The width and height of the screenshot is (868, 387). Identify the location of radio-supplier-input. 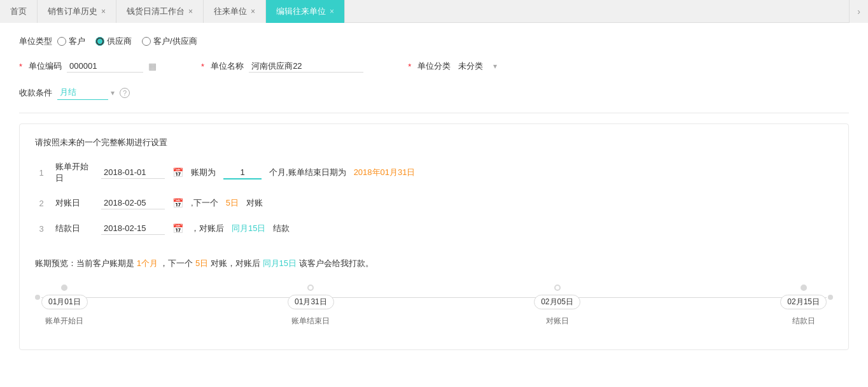
(100, 41).